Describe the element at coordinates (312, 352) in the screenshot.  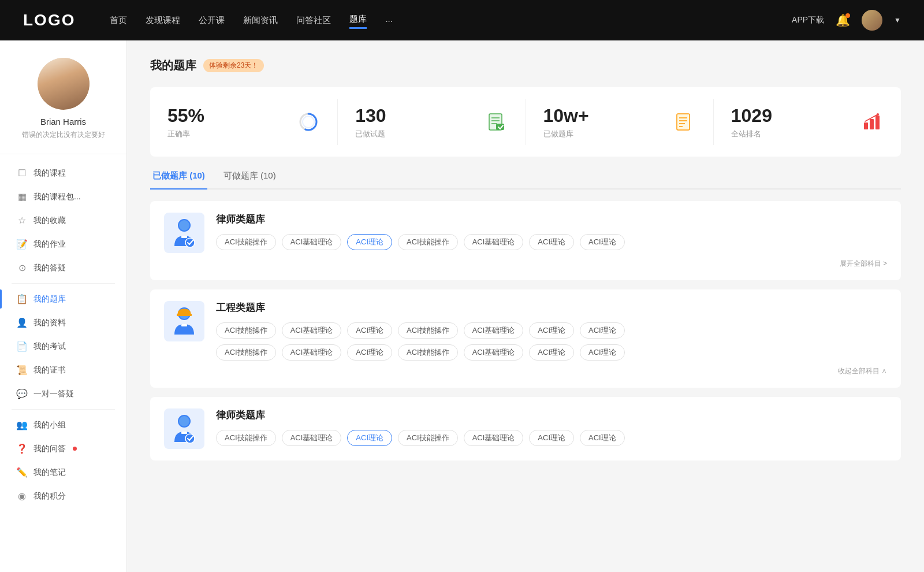
I see `tag-2-9: ACI基础理论` at that location.